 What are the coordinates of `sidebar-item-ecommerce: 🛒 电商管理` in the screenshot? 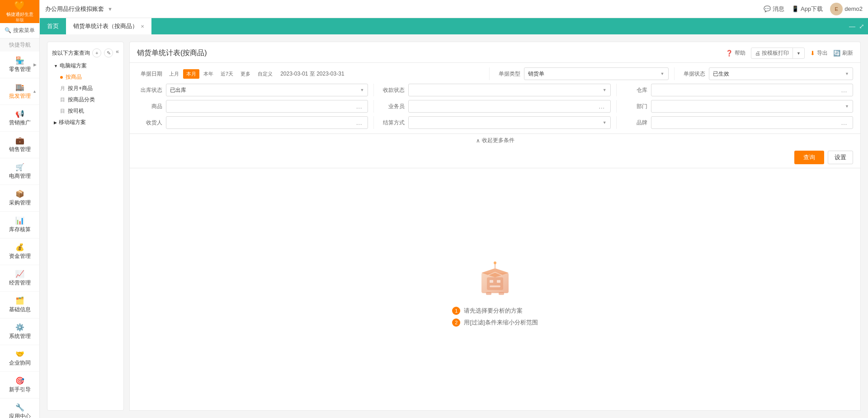 It's located at (20, 172).